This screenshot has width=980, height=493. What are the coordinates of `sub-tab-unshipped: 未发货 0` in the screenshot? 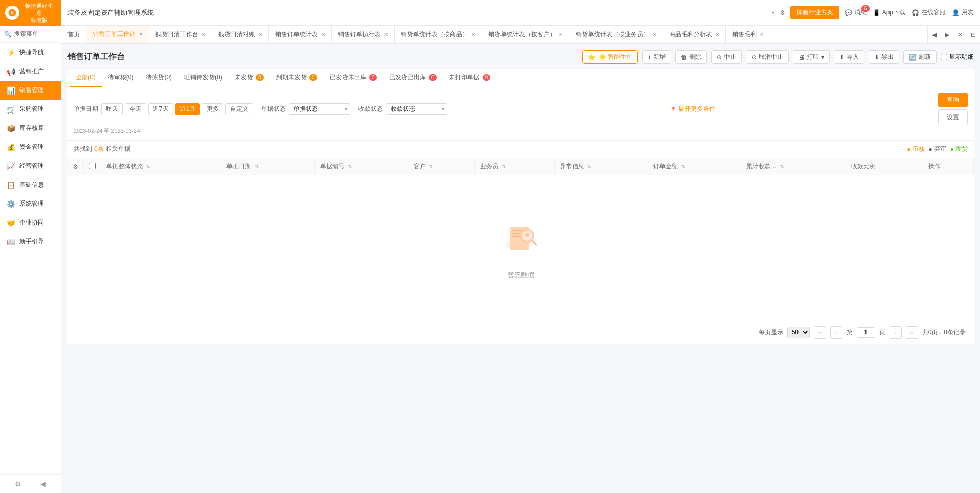 It's located at (249, 78).